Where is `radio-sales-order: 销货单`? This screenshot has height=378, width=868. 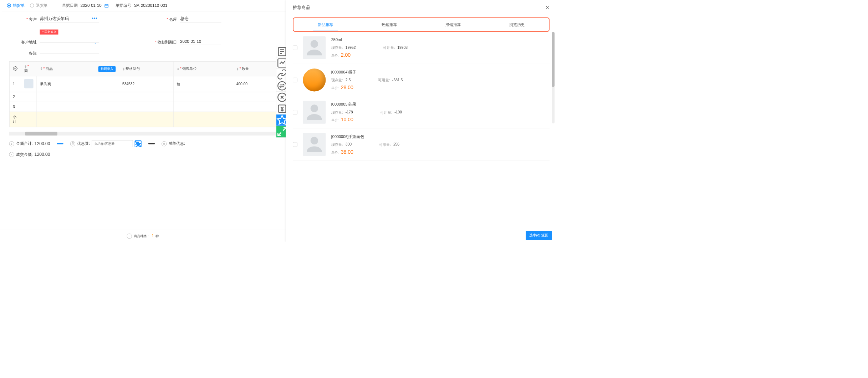
radio-sales-order: 销货单 is located at coordinates (16, 6).